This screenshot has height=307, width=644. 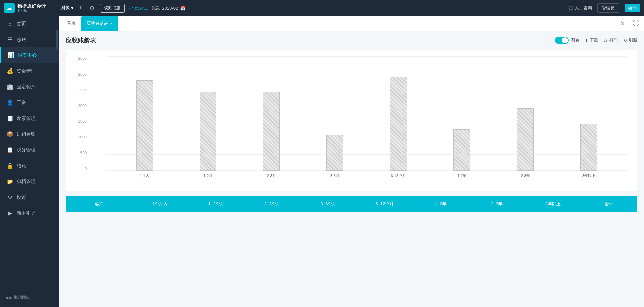 I want to click on x-axis-label: 6-12个月, so click(x=398, y=176).